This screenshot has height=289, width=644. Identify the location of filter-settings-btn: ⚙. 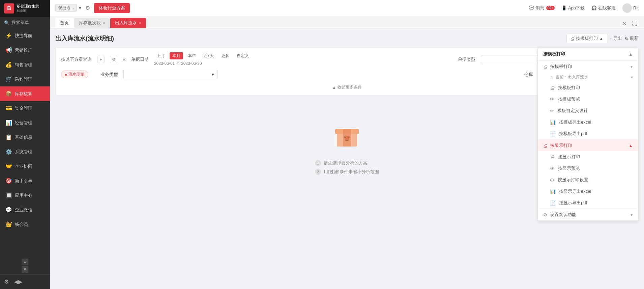
(114, 59).